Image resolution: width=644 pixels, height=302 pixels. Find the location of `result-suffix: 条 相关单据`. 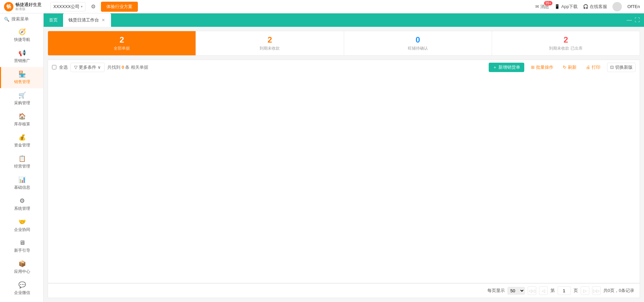

result-suffix: 条 相关单据 is located at coordinates (137, 67).